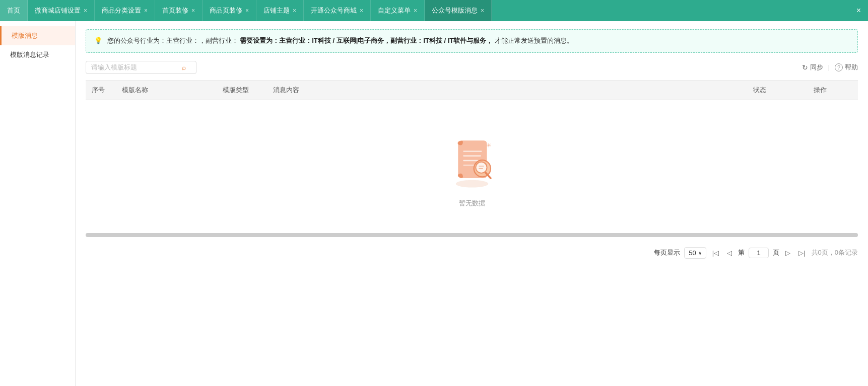 The height and width of the screenshot is (386, 868). I want to click on page-prefix: 第, so click(742, 253).